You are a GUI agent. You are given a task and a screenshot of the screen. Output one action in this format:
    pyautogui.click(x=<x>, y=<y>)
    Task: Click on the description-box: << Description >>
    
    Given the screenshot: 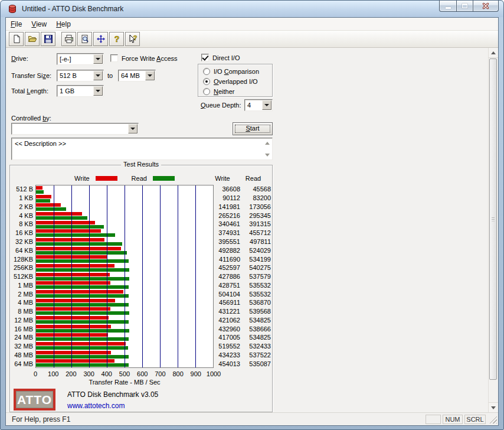 What is the action you would take?
    pyautogui.click(x=142, y=149)
    